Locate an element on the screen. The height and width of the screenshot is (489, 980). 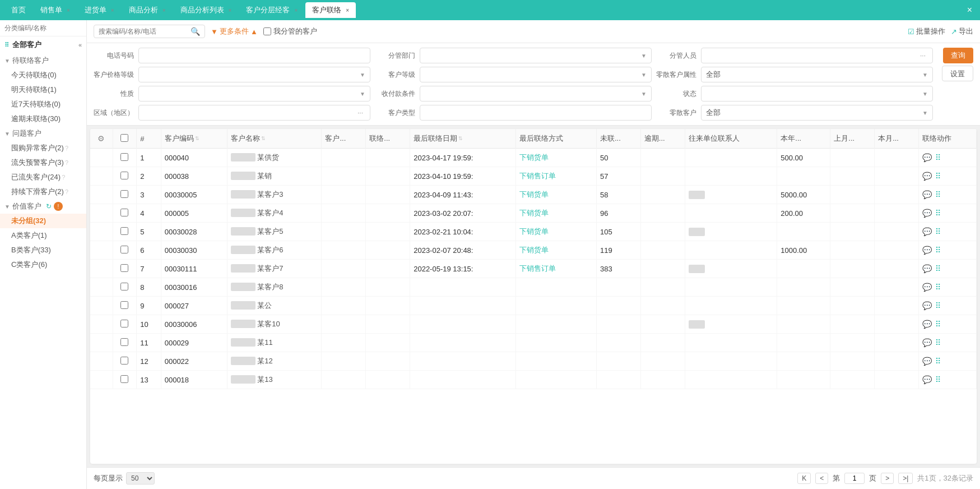
filter-price-level-select: ▼ is located at coordinates (254, 75).